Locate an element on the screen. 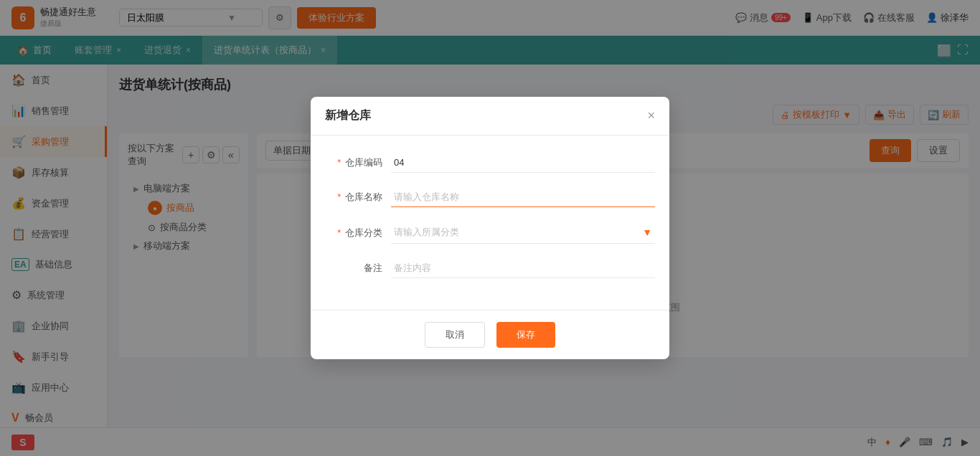  modal-footer: 取消 保存 is located at coordinates (490, 334).